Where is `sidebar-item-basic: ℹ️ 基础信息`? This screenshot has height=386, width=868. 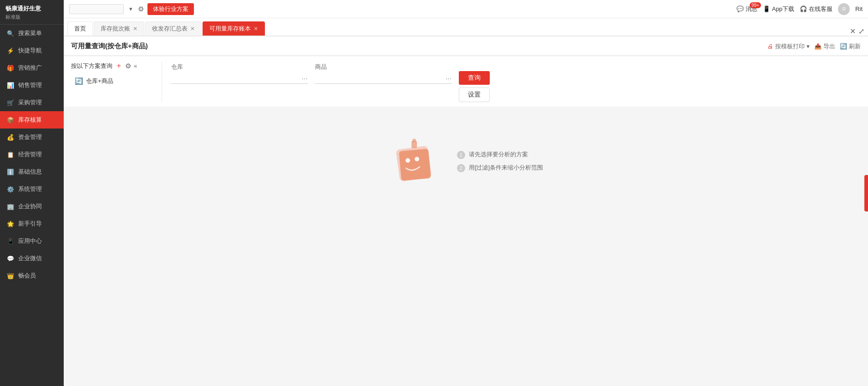
sidebar-item-basic: ℹ️ 基础信息 is located at coordinates (32, 172).